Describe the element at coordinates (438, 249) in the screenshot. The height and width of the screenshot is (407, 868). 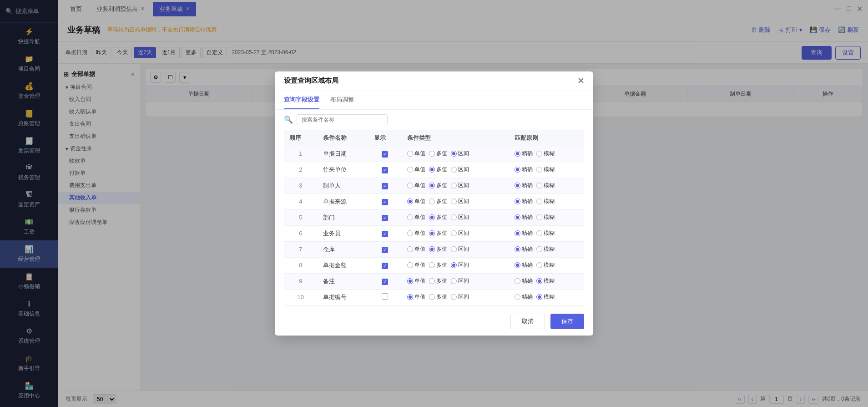
I see `type-radio-7-多值: 多值` at that location.